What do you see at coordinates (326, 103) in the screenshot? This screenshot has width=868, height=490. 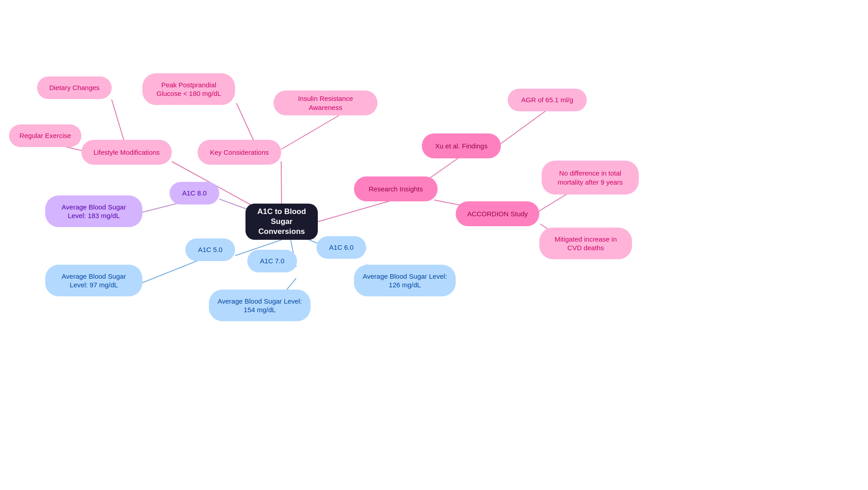 I see `insulin-resistance-node: Insulin Resistance Awareness` at bounding box center [326, 103].